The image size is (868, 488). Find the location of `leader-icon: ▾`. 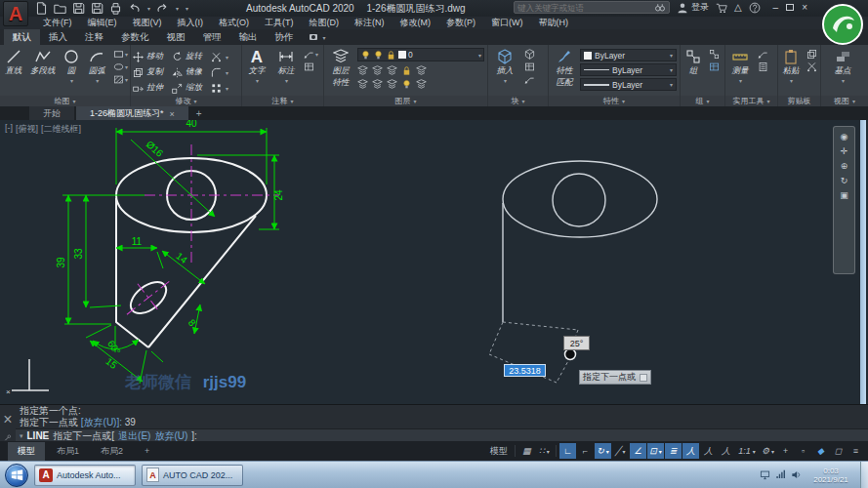

leader-icon: ▾ is located at coordinates (310, 55).